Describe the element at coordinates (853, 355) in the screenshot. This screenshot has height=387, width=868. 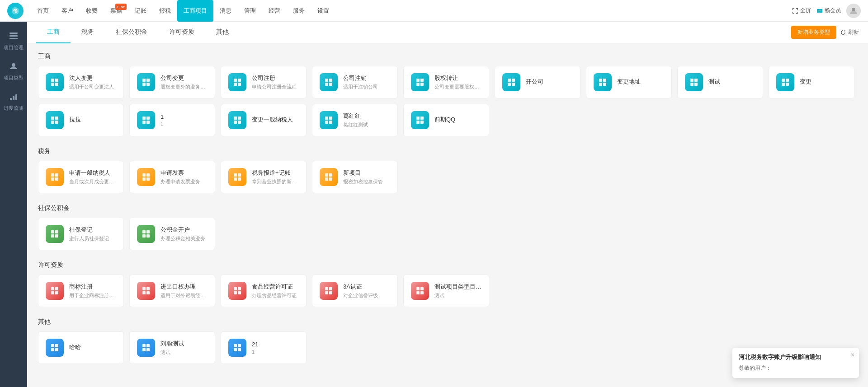
I see `notification-close: ×` at that location.